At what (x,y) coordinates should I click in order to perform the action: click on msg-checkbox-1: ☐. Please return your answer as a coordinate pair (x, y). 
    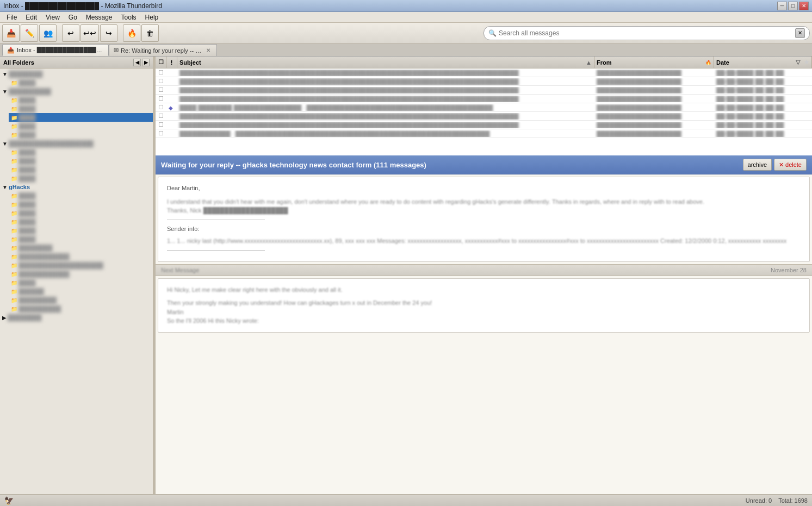
    Looking at the image, I should click on (161, 73).